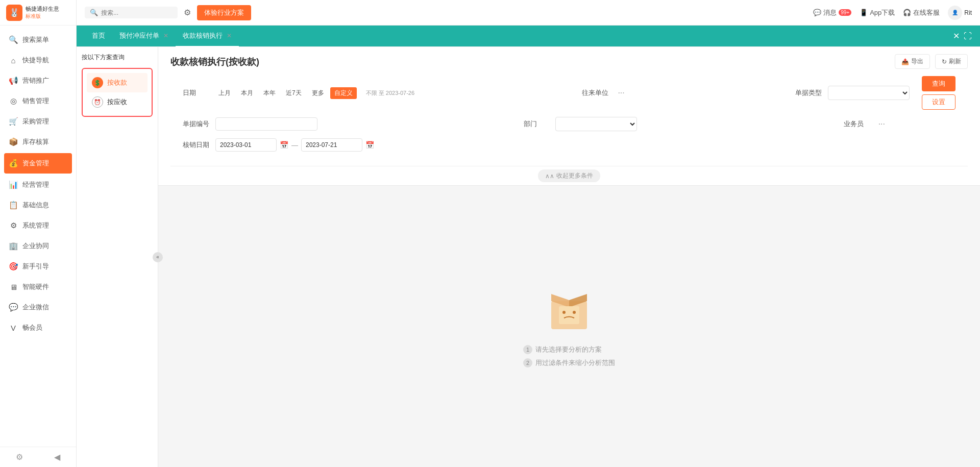 This screenshot has height=467, width=980. Describe the element at coordinates (905, 62) in the screenshot. I see `export-icon: 📤` at that location.